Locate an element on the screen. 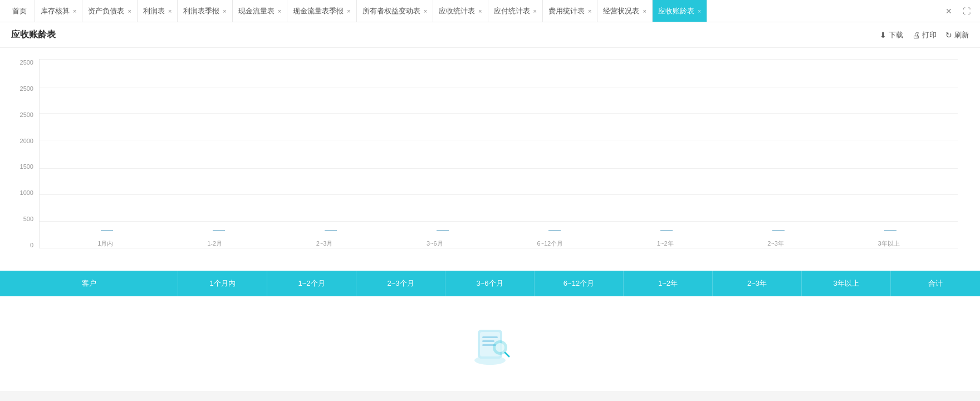 The width and height of the screenshot is (980, 401). tab-profit-quarterly: 利润表季报 × is located at coordinates (205, 11).